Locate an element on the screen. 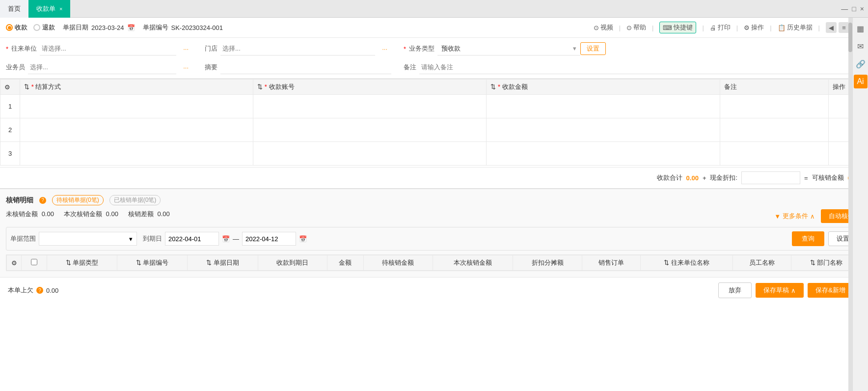 This screenshot has height=391, width=868. range-select: ▾ is located at coordinates (88, 239).